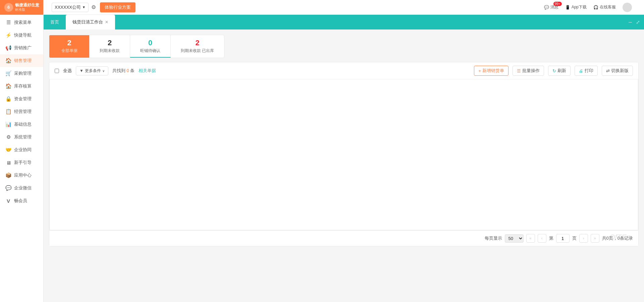 This screenshot has width=644, height=302. I want to click on print-button: 🖨 打印, so click(586, 71).